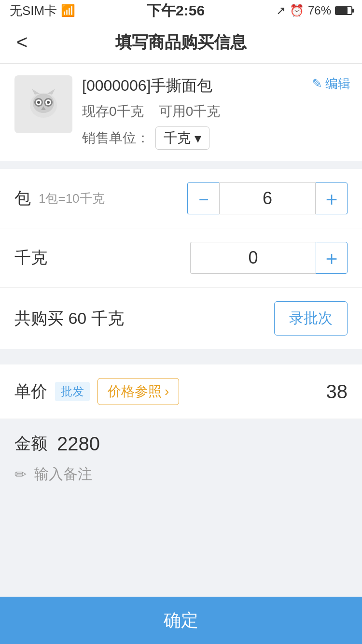 The width and height of the screenshot is (362, 644). Describe the element at coordinates (22, 42) in the screenshot. I see `back-icon: <` at that location.